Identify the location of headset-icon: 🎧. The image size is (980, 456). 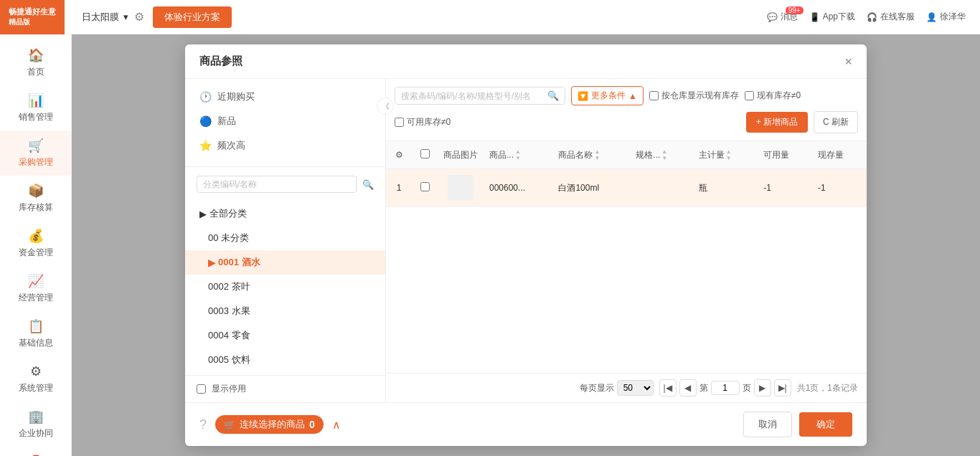
(872, 17).